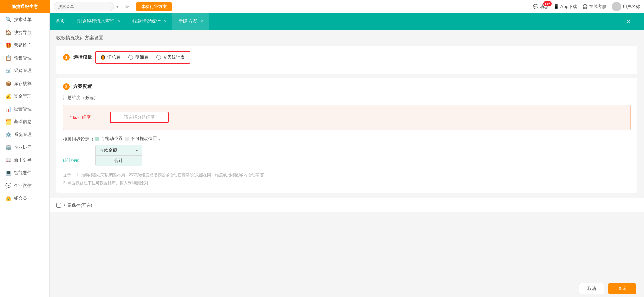 The height and width of the screenshot is (297, 644). What do you see at coordinates (23, 135) in the screenshot?
I see `sidebar-label-system: 系统管理` at bounding box center [23, 135].